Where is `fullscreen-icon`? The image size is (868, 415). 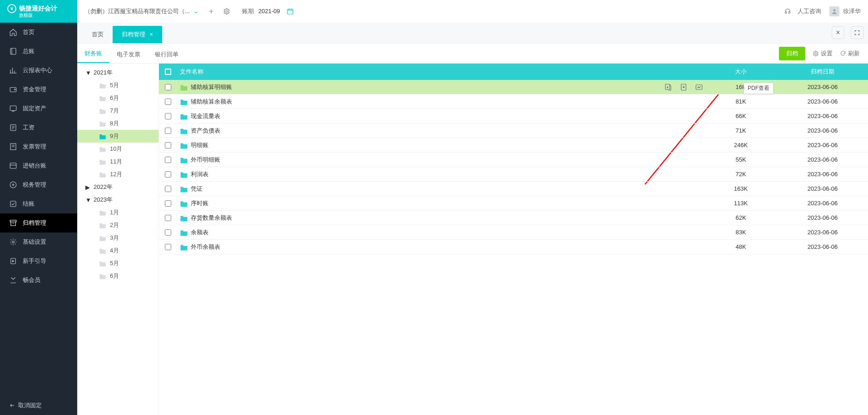 fullscreen-icon is located at coordinates (857, 33).